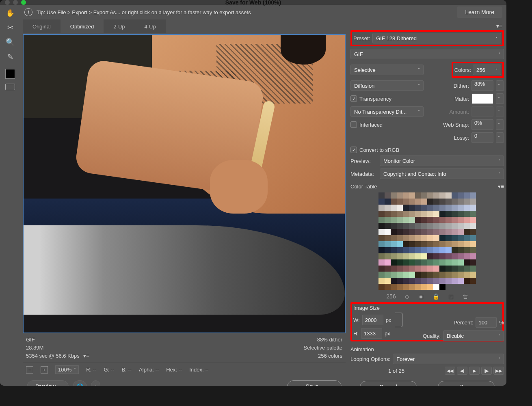 This screenshot has width=532, height=406. Describe the element at coordinates (482, 86) in the screenshot. I see `dither-input: 88%` at that location.